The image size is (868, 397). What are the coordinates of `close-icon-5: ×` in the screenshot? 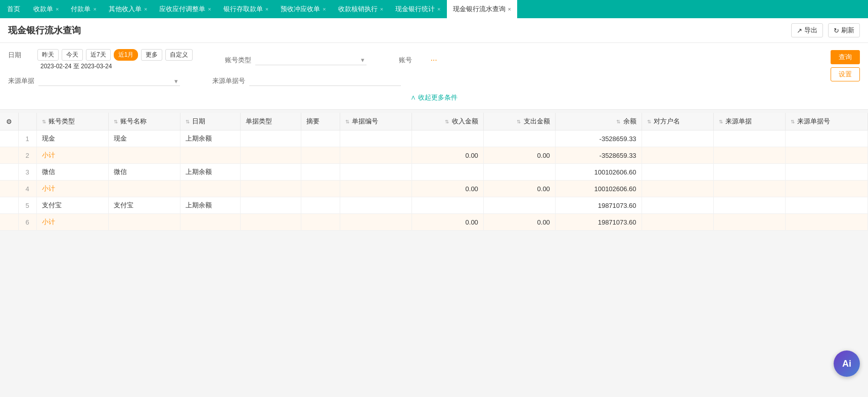 It's located at (324, 9).